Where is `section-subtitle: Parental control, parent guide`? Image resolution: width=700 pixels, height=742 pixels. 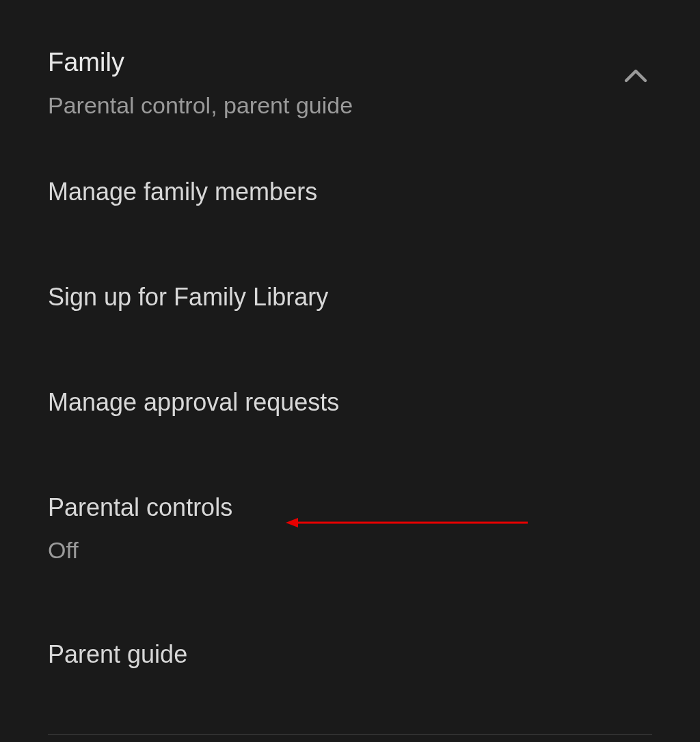
section-subtitle: Parental control, parent guide is located at coordinates (334, 105).